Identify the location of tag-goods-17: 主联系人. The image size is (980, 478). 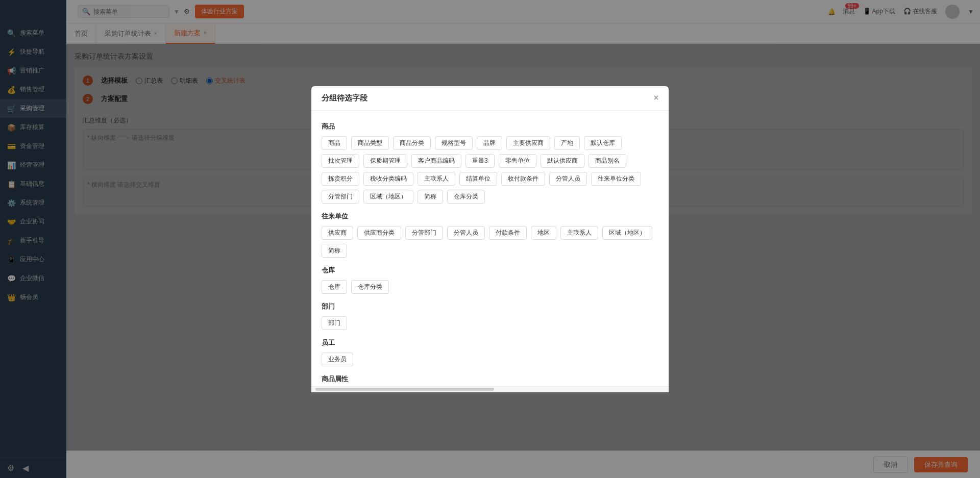
(436, 179).